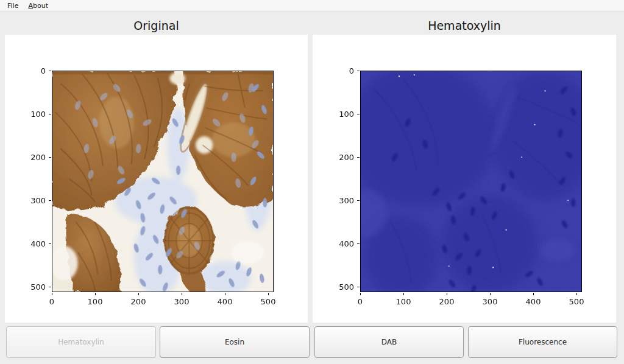 This screenshot has width=624, height=364. What do you see at coordinates (389, 342) in the screenshot?
I see `dab-button: DAB` at bounding box center [389, 342].